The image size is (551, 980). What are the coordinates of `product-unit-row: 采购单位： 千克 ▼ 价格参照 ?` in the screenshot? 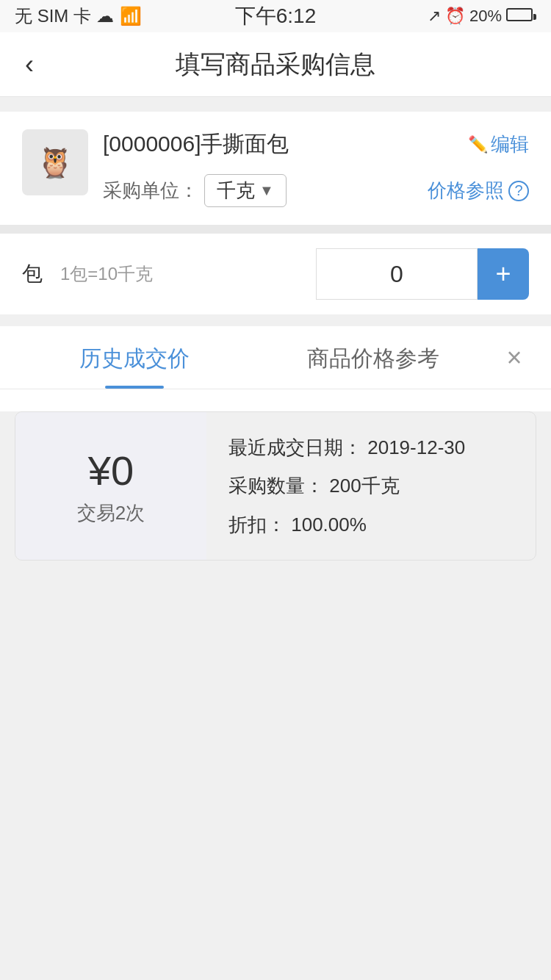 It's located at (316, 191).